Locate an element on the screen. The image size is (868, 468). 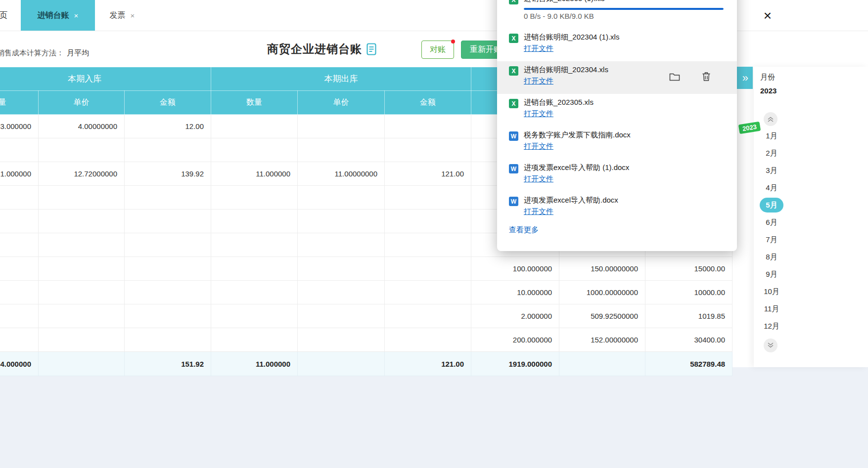
download-item: X进销台账_202305 (1).xls0 B/s - 9.0 KB/9.0 K… is located at coordinates (617, 14).